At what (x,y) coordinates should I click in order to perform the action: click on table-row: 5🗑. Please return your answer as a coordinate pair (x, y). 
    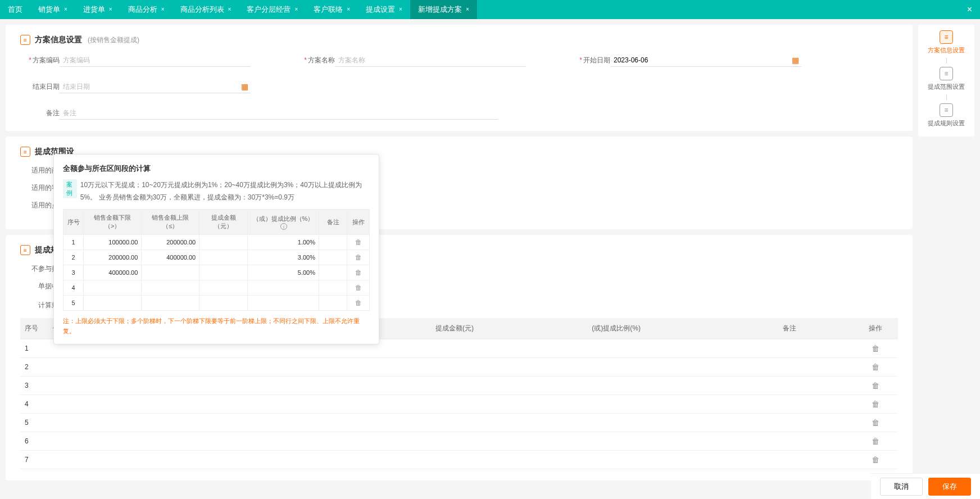
    Looking at the image, I should click on (459, 423).